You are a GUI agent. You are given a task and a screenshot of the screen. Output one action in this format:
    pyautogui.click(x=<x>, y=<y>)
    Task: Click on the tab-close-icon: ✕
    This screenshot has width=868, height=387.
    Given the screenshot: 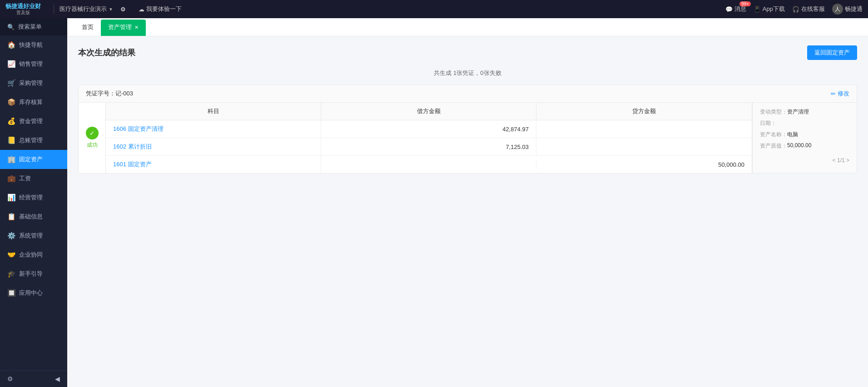 What is the action you would take?
    pyautogui.click(x=136, y=27)
    